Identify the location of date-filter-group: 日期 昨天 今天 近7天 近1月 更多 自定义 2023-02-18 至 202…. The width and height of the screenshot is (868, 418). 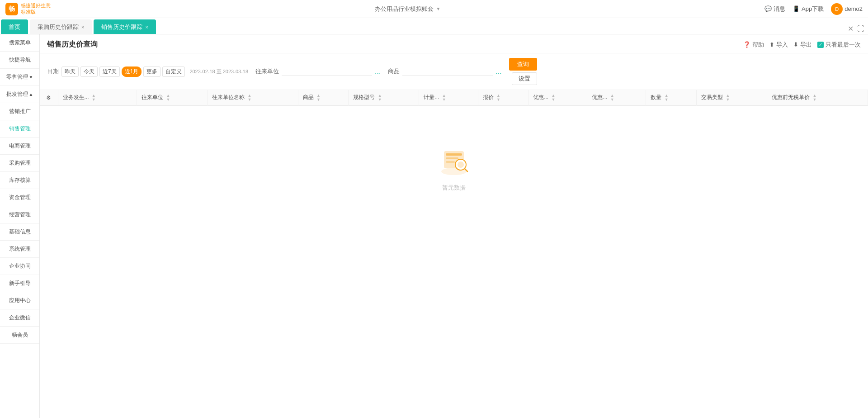
(147, 71).